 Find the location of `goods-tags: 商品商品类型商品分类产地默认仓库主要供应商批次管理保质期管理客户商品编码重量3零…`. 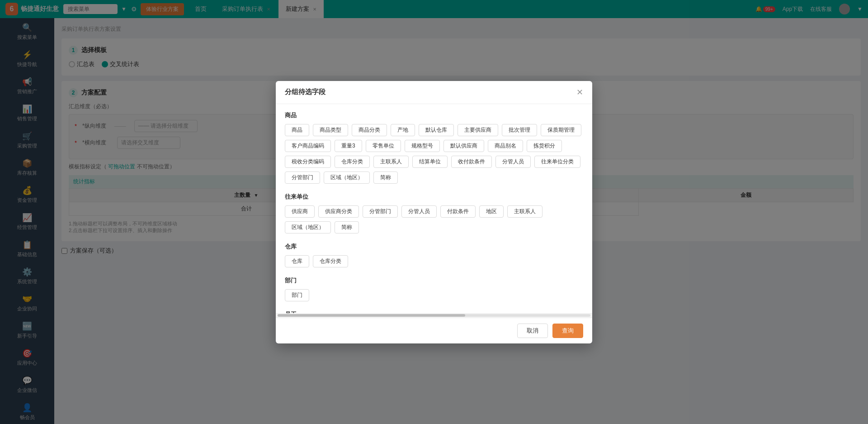

goods-tags: 商品商品类型商品分类产地默认仓库主要供应商批次管理保质期管理客户商品编码重量3零… is located at coordinates (434, 154).